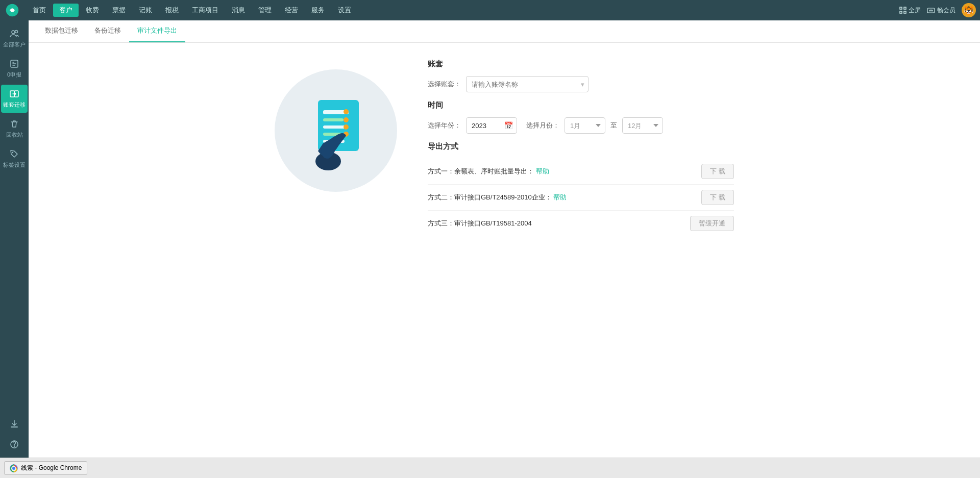 This screenshot has width=980, height=478. What do you see at coordinates (718, 171) in the screenshot?
I see `method-1-download-button: 下 载` at bounding box center [718, 171].